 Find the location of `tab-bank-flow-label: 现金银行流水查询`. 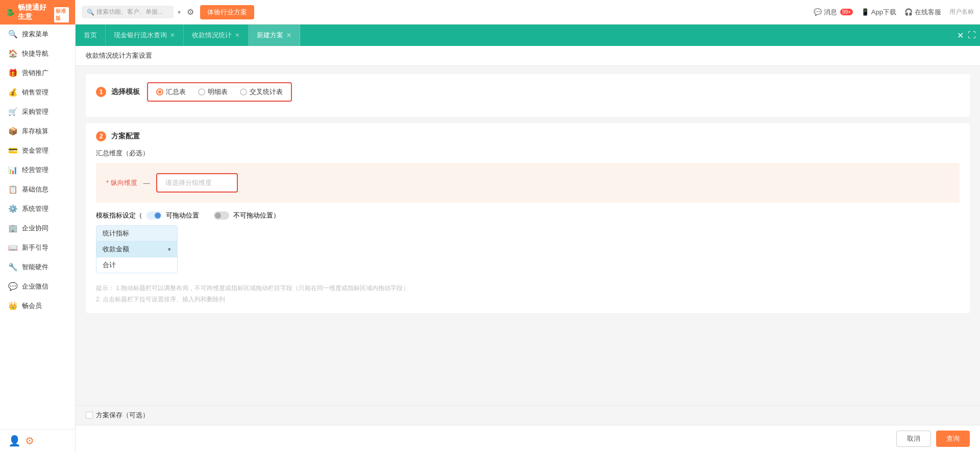

tab-bank-flow-label: 现金银行流水查询 is located at coordinates (140, 35).